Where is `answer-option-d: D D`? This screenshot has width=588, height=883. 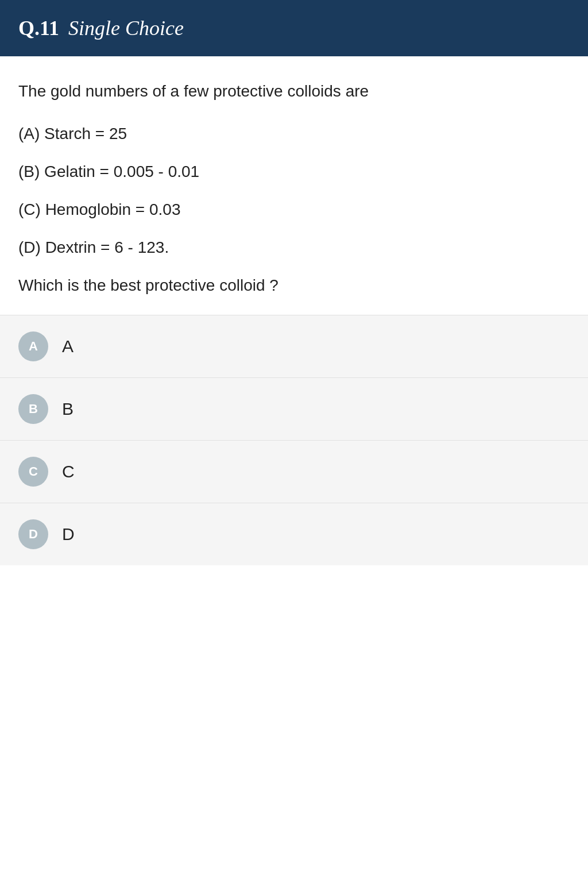
answer-option-d: D D is located at coordinates (294, 534).